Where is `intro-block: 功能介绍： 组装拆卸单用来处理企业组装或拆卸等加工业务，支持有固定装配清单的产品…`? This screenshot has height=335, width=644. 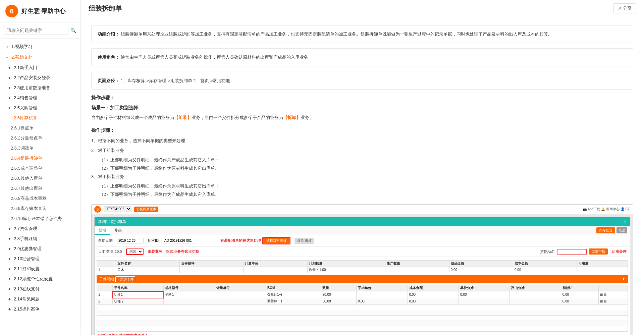 intro-block: 功能介绍： 组装拆卸单用来处理企业组装或拆卸等加工业务，支持有固定装配清单的产品… is located at coordinates (362, 34).